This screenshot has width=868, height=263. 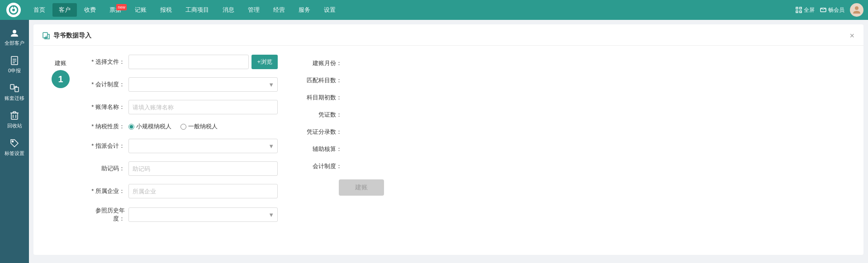 What do you see at coordinates (836, 10) in the screenshot?
I see `vip-label: 畅会员` at bounding box center [836, 10].